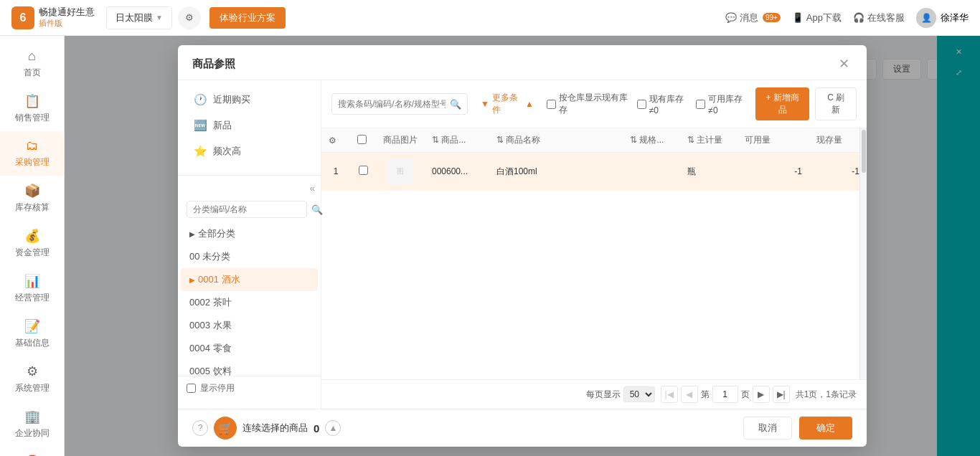 This screenshot has width=980, height=456. Describe the element at coordinates (594, 159) in the screenshot. I see `product-table: ⚙ 商品图片 ⇅` at that location.